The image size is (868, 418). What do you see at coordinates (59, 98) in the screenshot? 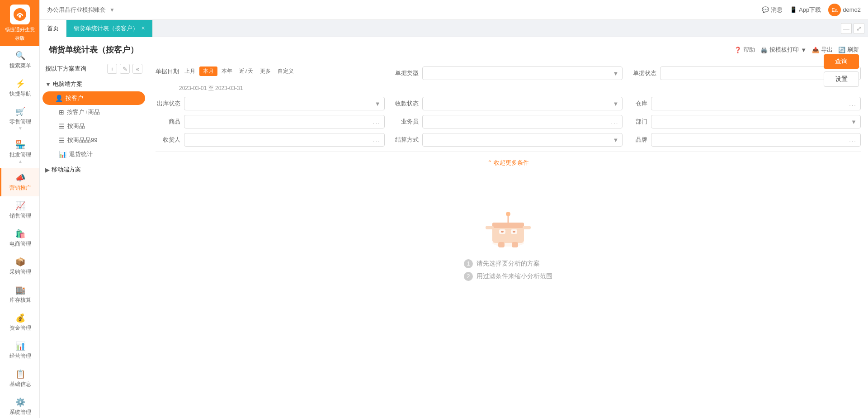
I see `customer-scheme-icon: 👤` at bounding box center [59, 98].